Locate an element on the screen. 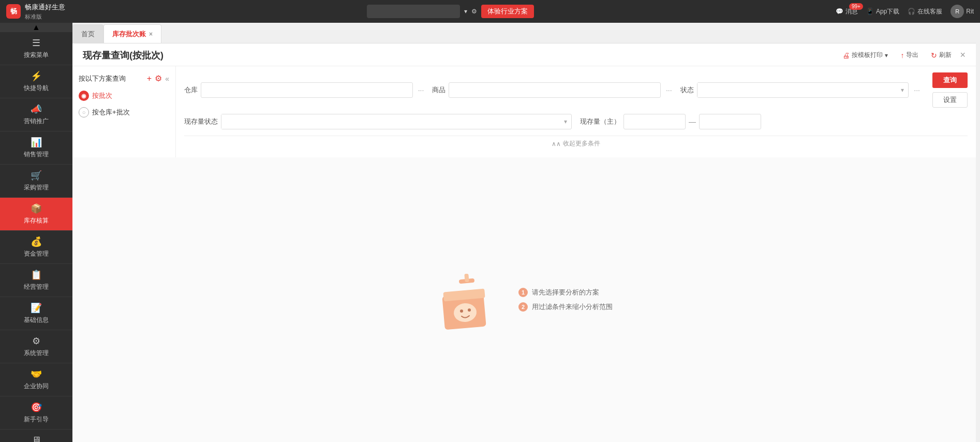 The image size is (980, 442). online-service-btn: 🎧 在线客服 is located at coordinates (925, 11).